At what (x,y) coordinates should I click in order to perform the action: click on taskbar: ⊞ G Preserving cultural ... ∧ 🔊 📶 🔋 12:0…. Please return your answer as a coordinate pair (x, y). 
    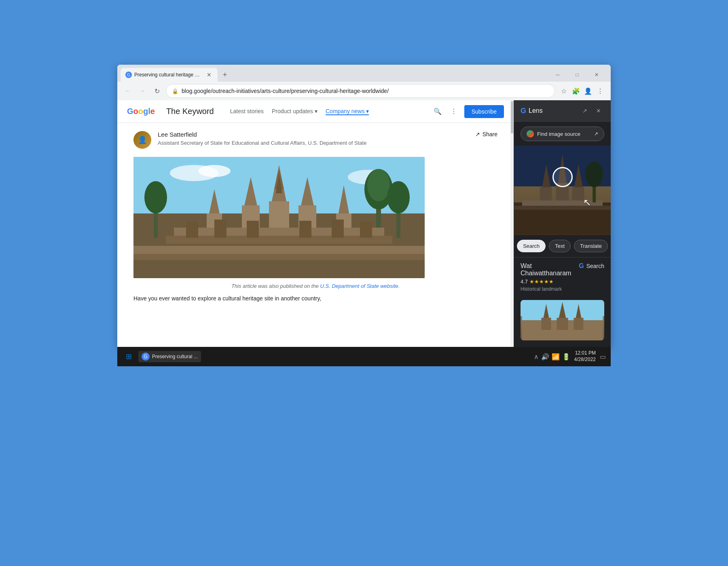
    Looking at the image, I should click on (364, 357).